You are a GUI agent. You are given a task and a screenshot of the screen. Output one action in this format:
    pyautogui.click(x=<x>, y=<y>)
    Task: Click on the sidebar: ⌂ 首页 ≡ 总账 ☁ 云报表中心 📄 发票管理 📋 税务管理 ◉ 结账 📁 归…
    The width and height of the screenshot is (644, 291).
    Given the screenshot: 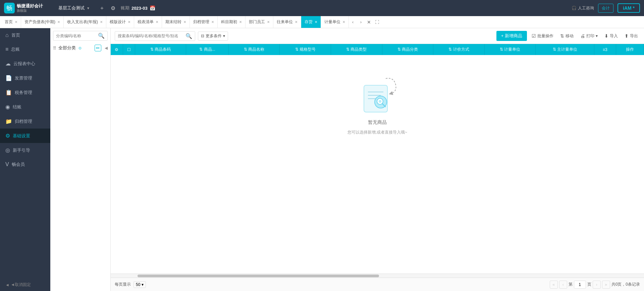 What is the action you would take?
    pyautogui.click(x=25, y=160)
    